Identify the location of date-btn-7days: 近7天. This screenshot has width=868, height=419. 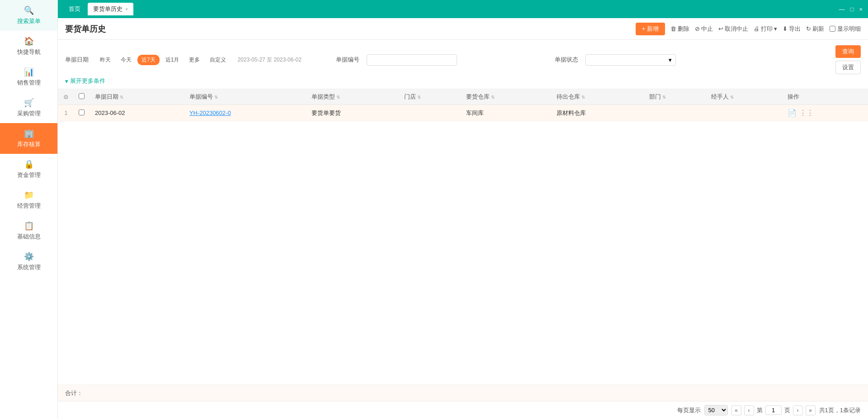
(148, 60).